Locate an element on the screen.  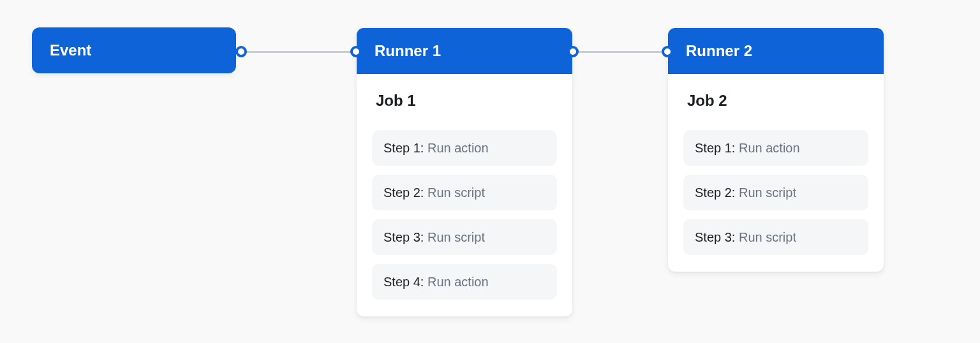
port-event-out is located at coordinates (241, 52).